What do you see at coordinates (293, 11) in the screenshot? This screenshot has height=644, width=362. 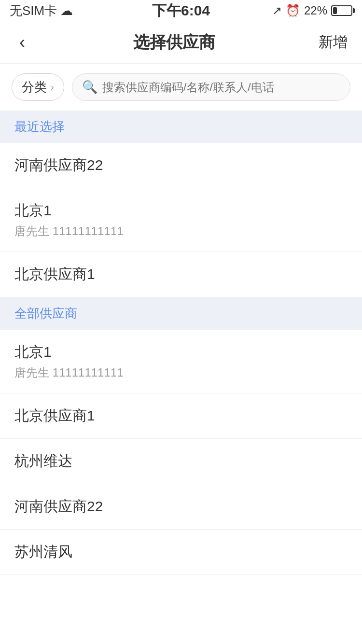 I see `alarm-icon: ⏰` at bounding box center [293, 11].